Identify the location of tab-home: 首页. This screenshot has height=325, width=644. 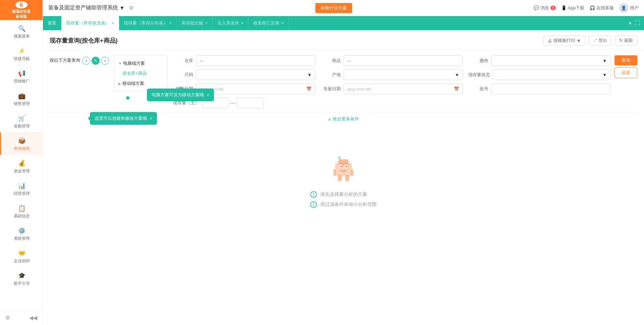
(52, 23).